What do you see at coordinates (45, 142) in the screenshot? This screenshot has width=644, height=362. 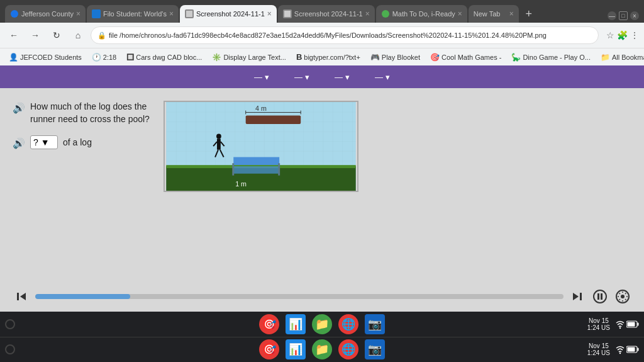 I see `dropdown-arrow-icon: ▼` at bounding box center [45, 142].